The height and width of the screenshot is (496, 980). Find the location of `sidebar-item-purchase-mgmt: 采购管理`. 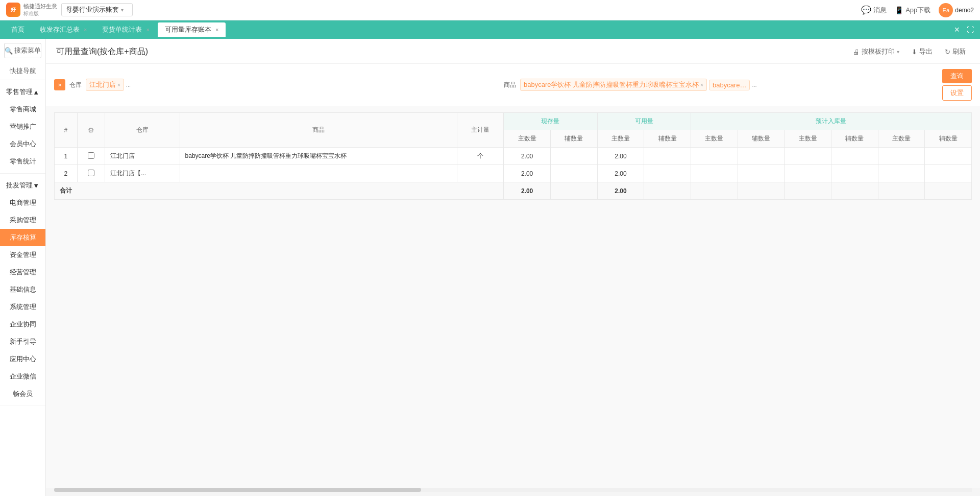

sidebar-item-purchase-mgmt: 采购管理 is located at coordinates (22, 220).